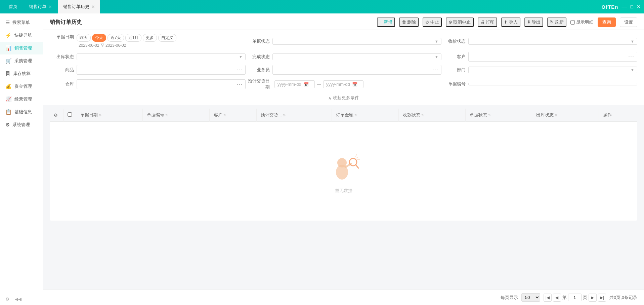  What do you see at coordinates (629, 22) in the screenshot?
I see `settings-button: 设置` at bounding box center [629, 22].